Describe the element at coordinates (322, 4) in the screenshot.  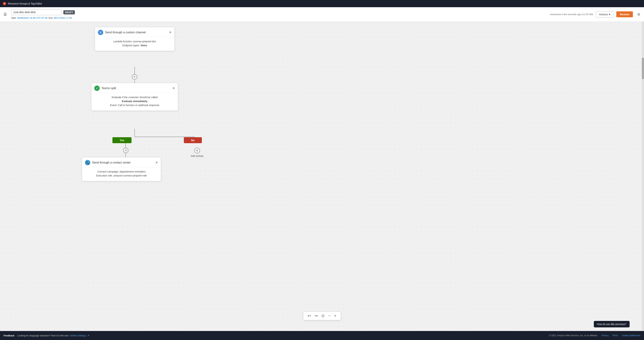
I see `top-bar: R Resource Groups & Tag Editor` at that location.